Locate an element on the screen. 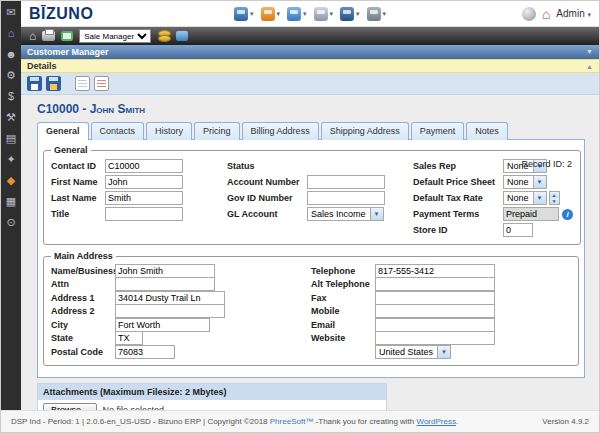  banking-icon: $ is located at coordinates (11, 96).